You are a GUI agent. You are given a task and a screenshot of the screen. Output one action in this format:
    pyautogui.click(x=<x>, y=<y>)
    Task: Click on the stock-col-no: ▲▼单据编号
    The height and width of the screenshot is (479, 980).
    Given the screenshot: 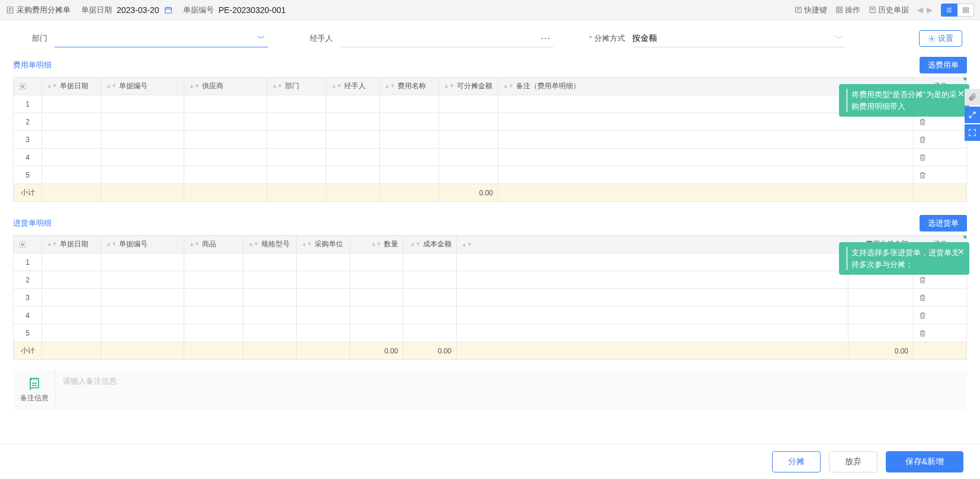 What is the action you would take?
    pyautogui.click(x=143, y=245)
    